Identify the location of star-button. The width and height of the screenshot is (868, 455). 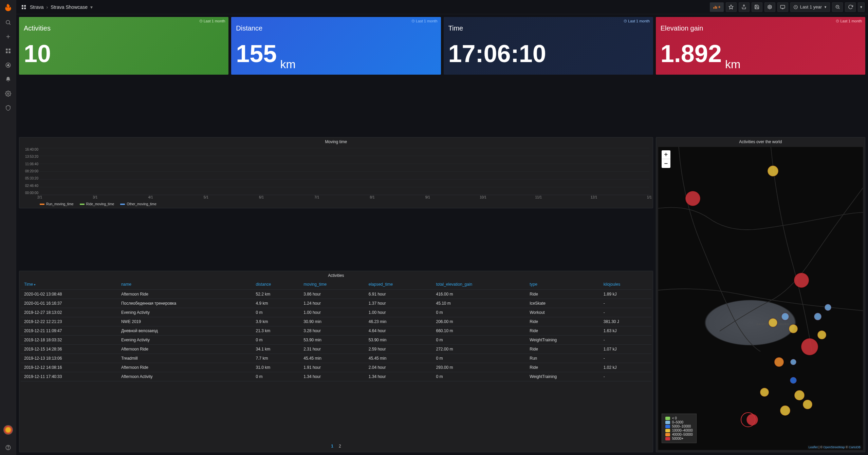
(731, 7).